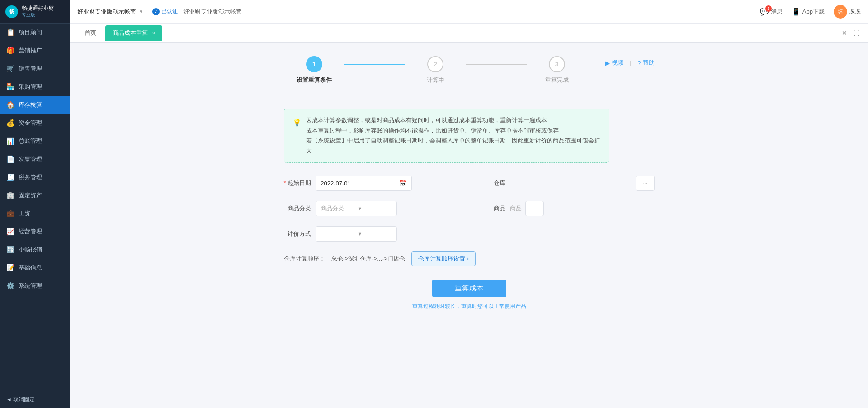 The width and height of the screenshot is (868, 408). I want to click on app-logo: 畅, so click(12, 12).